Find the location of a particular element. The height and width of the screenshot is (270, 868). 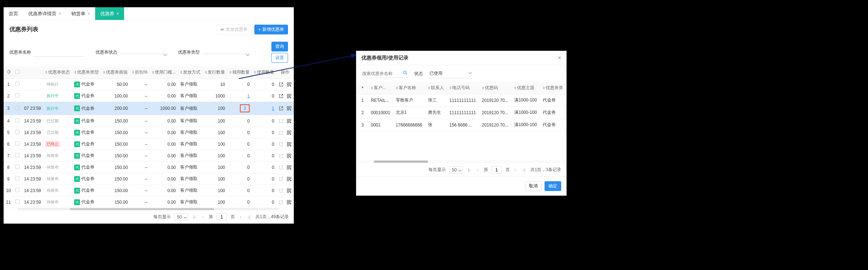

checkbox-all is located at coordinates (17, 72).